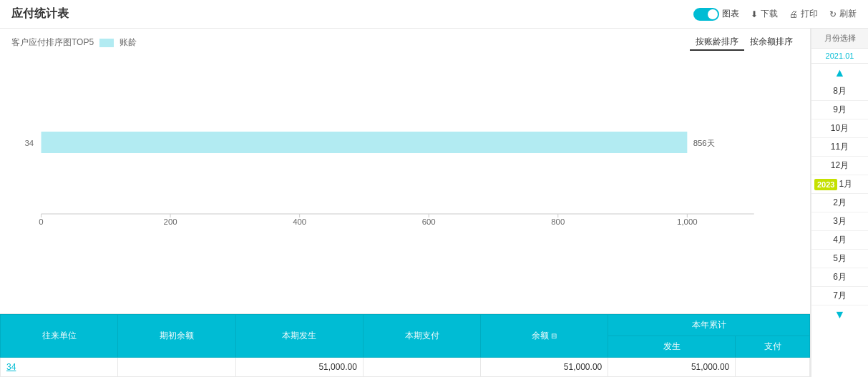 This screenshot has height=377, width=868. What do you see at coordinates (771, 43) in the screenshot?
I see `sort-tab-balance: 按余额排序` at bounding box center [771, 43].